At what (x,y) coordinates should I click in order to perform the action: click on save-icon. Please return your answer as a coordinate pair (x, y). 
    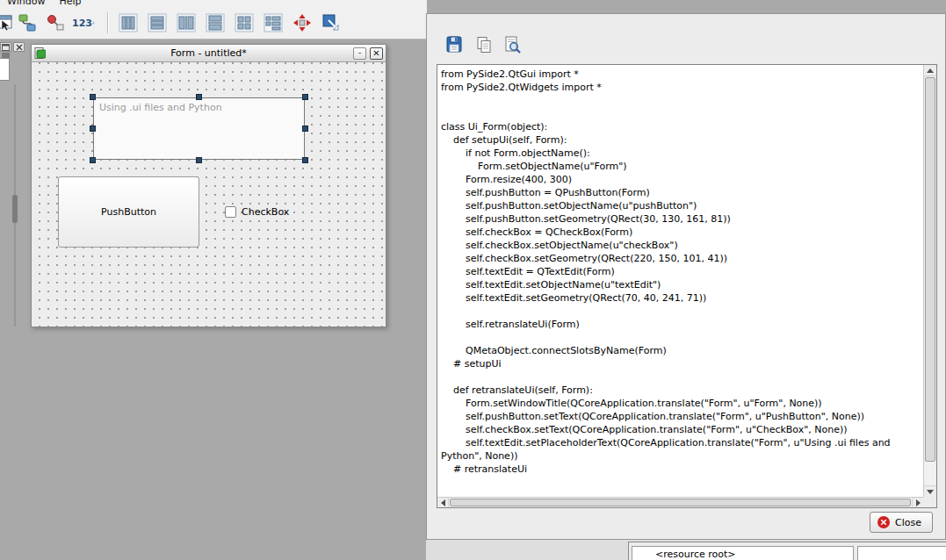
    Looking at the image, I should click on (454, 45).